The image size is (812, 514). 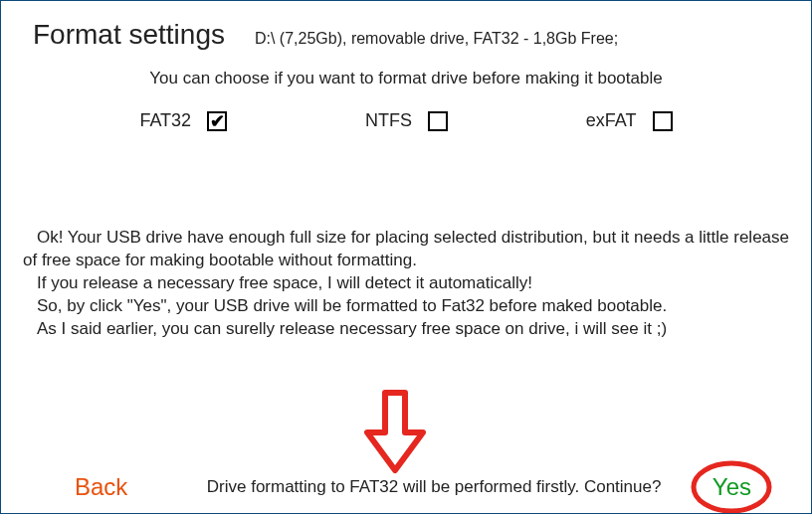 I want to click on checkbox-fat32: ✔, so click(x=217, y=121).